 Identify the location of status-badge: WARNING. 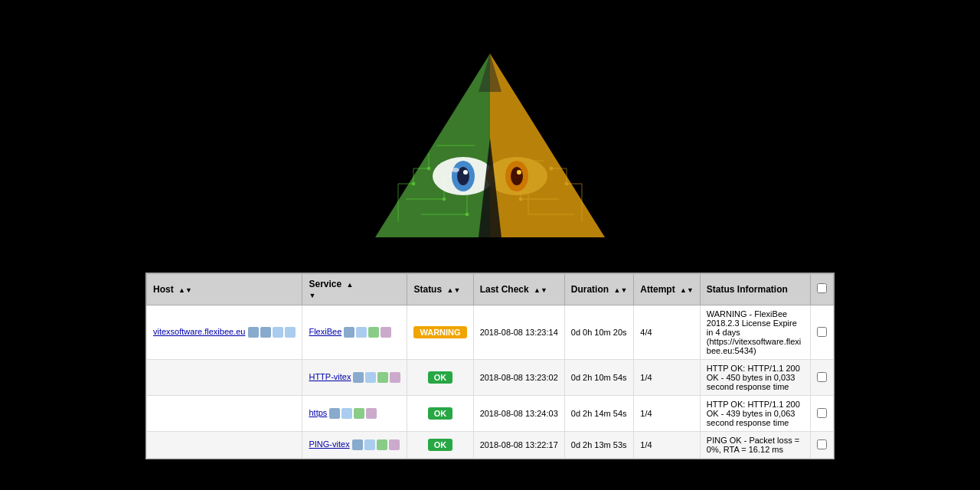
(439, 332).